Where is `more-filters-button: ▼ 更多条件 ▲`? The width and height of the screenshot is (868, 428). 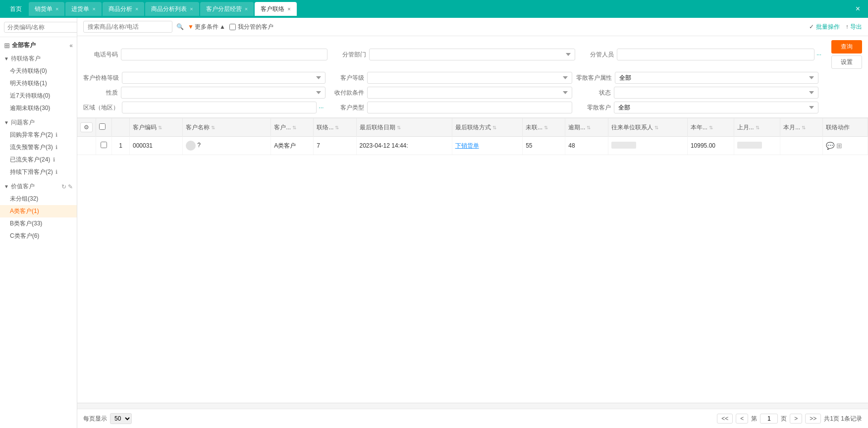 more-filters-button: ▼ 更多条件 ▲ is located at coordinates (207, 27).